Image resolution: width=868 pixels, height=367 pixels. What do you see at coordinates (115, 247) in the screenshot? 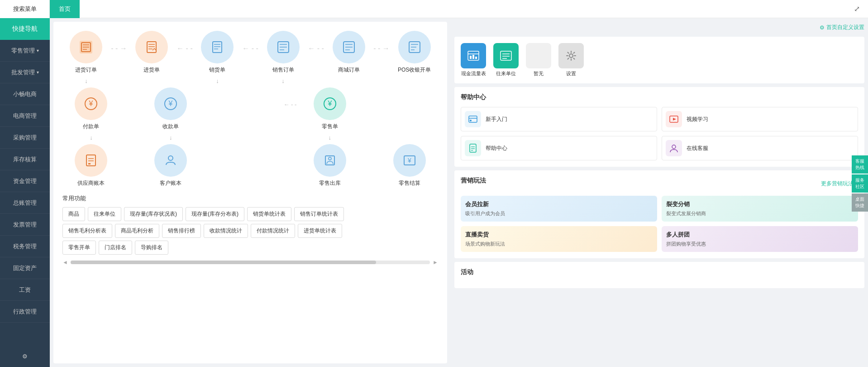
I see `func-btn-store-rank: 门店排名` at bounding box center [115, 247].